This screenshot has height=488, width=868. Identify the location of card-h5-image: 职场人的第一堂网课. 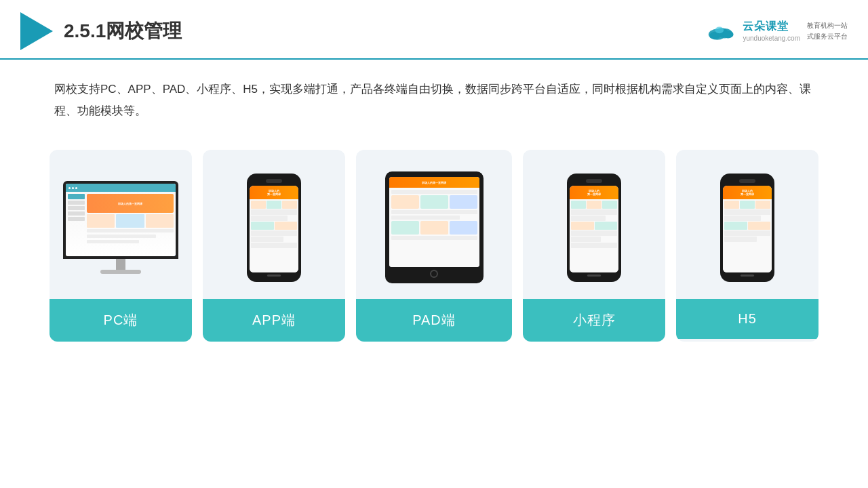
(747, 224).